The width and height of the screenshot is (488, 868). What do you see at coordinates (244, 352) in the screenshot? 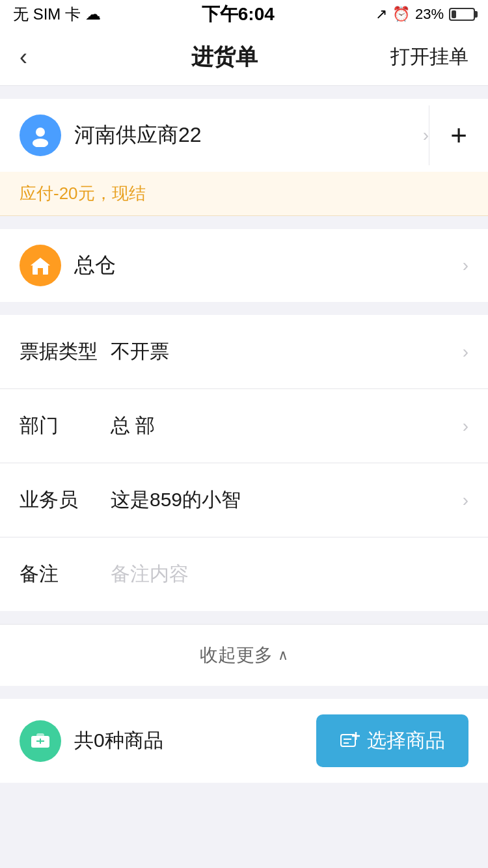
I see `invoice-type-row: 票据类型 不开票 ›` at bounding box center [244, 352].